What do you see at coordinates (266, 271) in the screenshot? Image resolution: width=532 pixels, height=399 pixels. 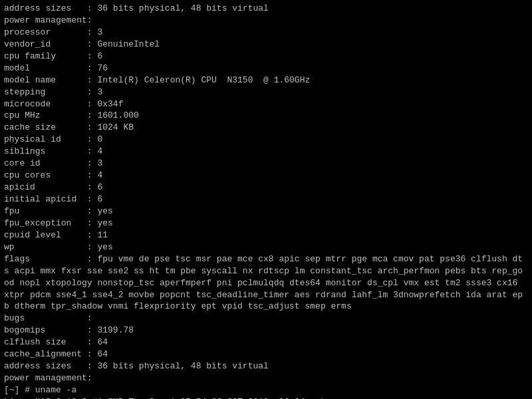 I see `terminal-line: s acpi mmx fxsr sse sse2 ss ht tm pbe sy…` at bounding box center [266, 271].